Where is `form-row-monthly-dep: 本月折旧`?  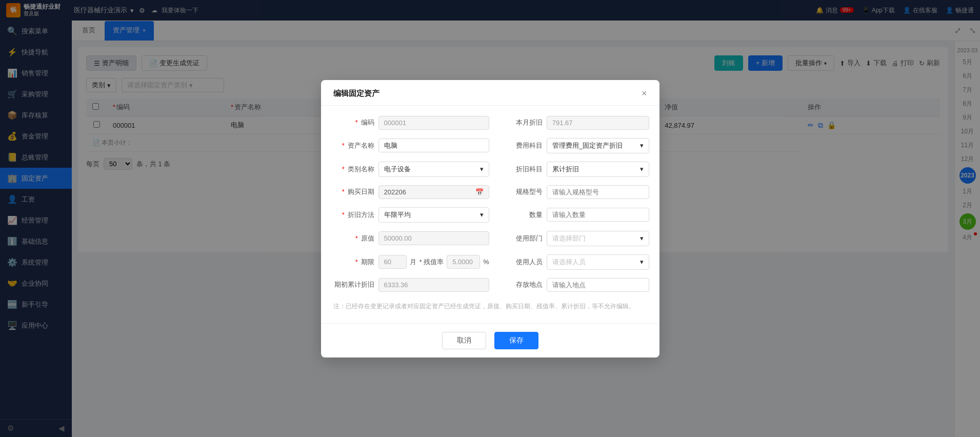 form-row-monthly-dep: 本月折旧 is located at coordinates (575, 123).